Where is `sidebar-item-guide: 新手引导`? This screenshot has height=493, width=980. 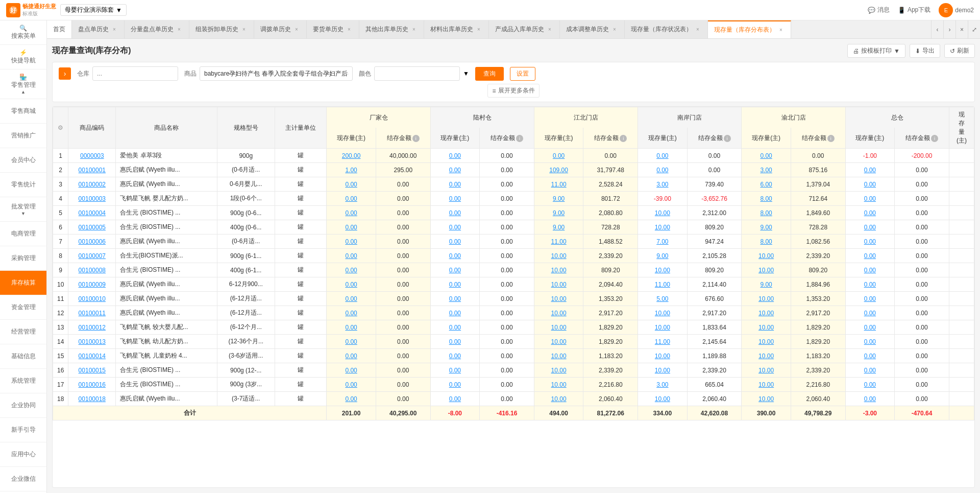
sidebar-item-guide: 新手引导 is located at coordinates (23, 430).